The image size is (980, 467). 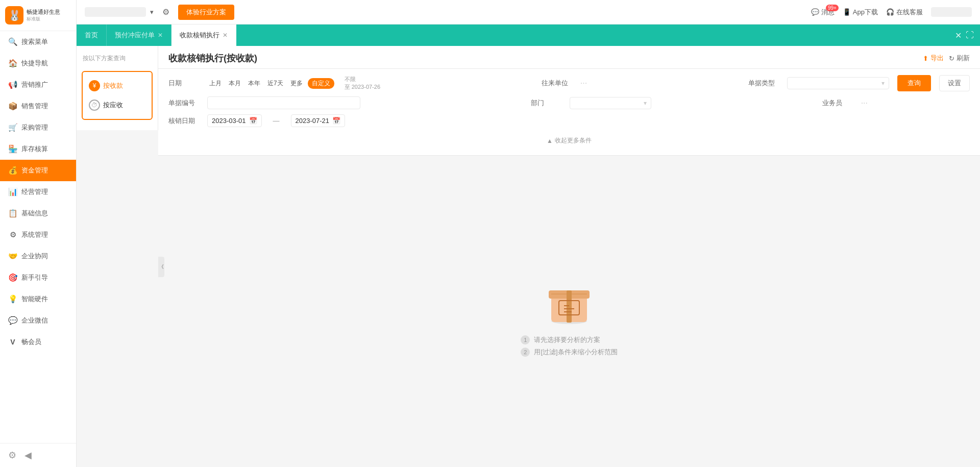 What do you see at coordinates (584, 83) in the screenshot?
I see `counterparty-dots: ···` at bounding box center [584, 83].